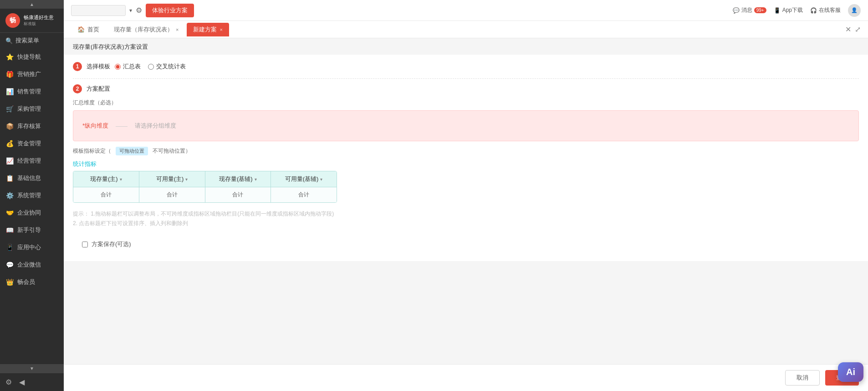 The image size is (868, 391). What do you see at coordinates (10, 57) in the screenshot?
I see `quick-nav-icon: ⭐` at bounding box center [10, 57].